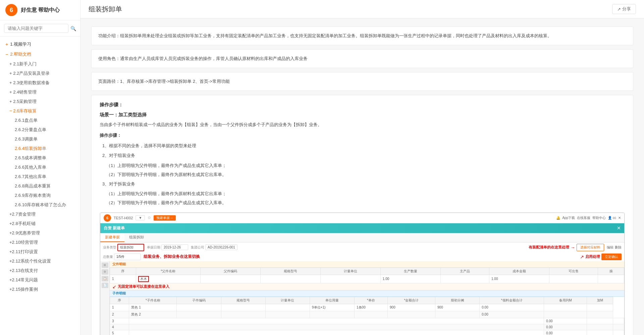  I want to click on sidebar-item-faq: +2.14常见问题, so click(45, 280).